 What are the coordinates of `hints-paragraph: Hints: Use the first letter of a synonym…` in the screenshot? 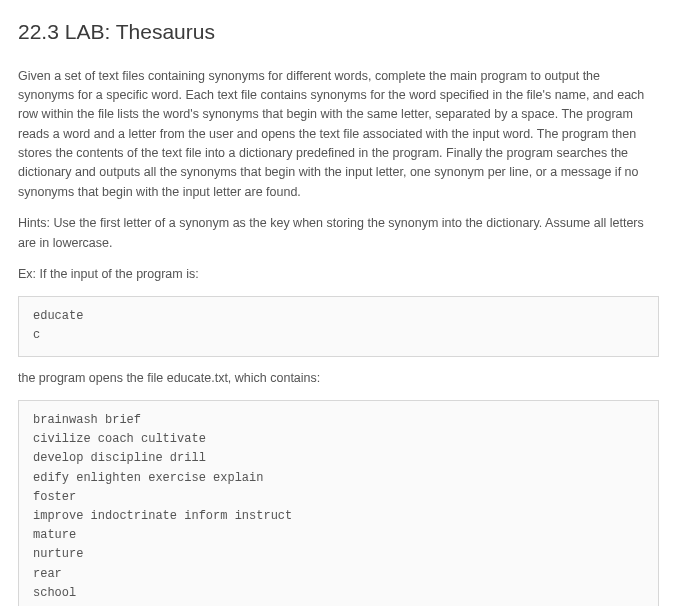 It's located at (338, 234).